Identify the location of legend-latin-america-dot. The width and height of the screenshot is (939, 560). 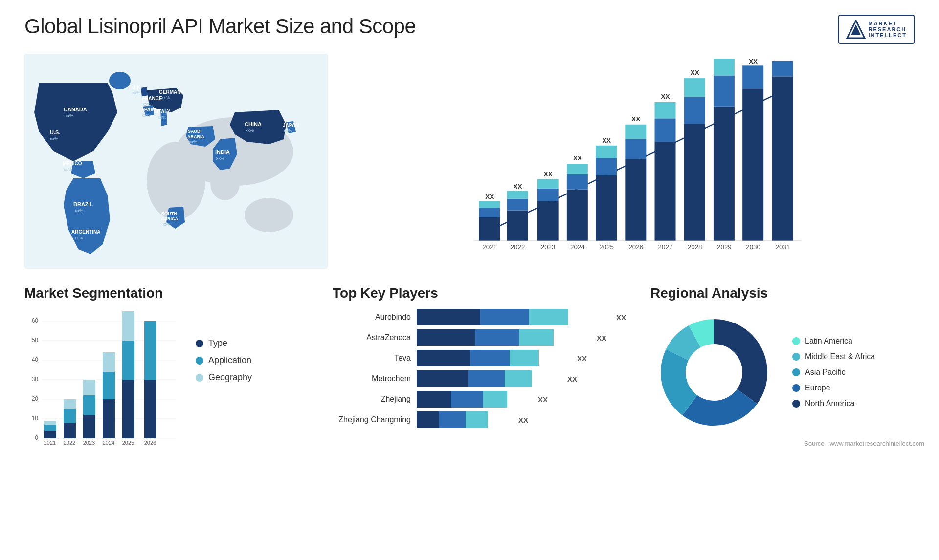
(796, 341).